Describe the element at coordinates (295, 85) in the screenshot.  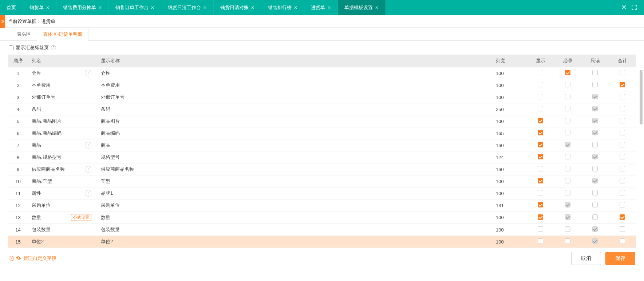
I see `cell-display: 本单费用` at that location.